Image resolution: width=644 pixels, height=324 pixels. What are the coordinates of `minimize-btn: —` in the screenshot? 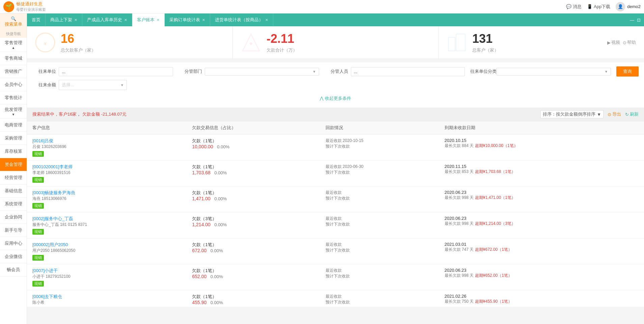 It's located at (632, 20).